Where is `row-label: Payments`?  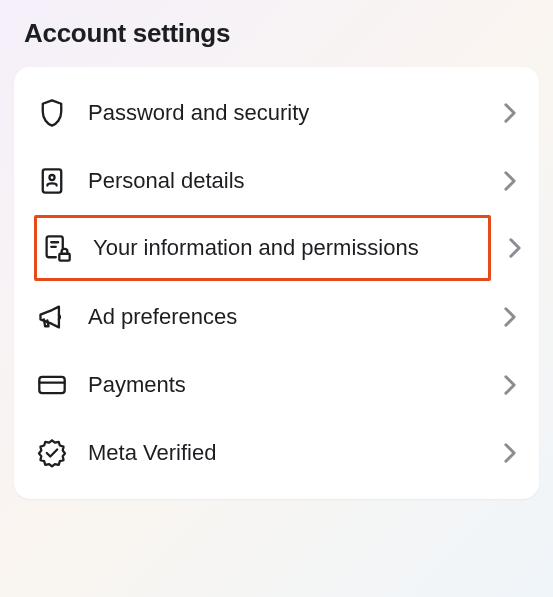 row-label: Payments is located at coordinates (296, 385).